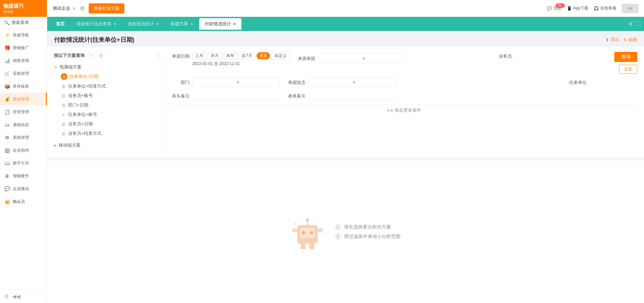 The height and width of the screenshot is (303, 644). Describe the element at coordinates (24, 163) in the screenshot. I see `sidebar-item-guide: 📖 新手引导` at that location.